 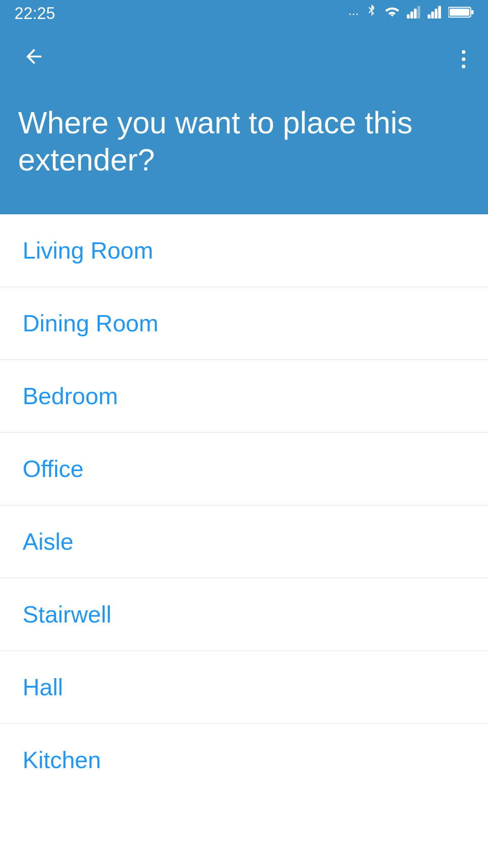 What do you see at coordinates (244, 542) in the screenshot?
I see `room-list-item: Aisle` at bounding box center [244, 542].